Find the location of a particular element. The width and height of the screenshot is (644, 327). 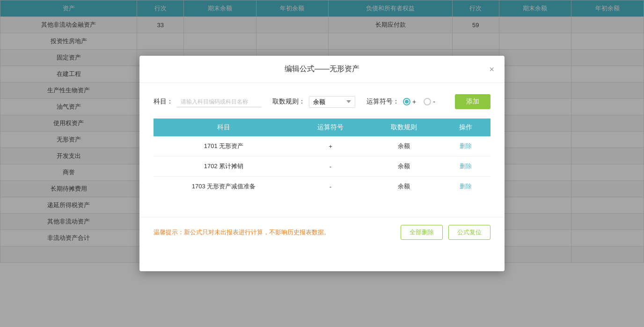

col-operator: 运算符号 is located at coordinates (330, 127).